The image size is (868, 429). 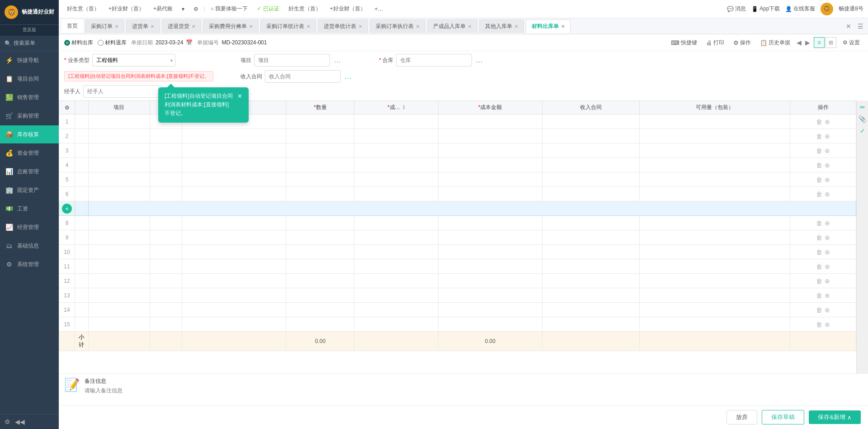 I want to click on tab-goods-receipt: 进货单 ✕, so click(x=143, y=26).